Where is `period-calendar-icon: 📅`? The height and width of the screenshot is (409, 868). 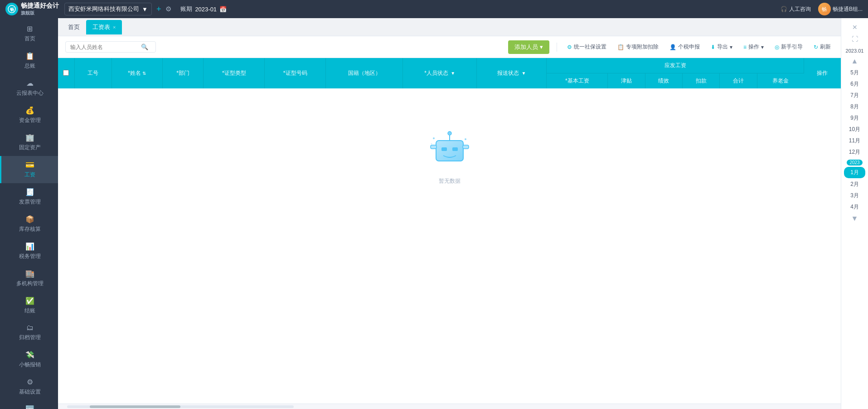
period-calendar-icon: 📅 is located at coordinates (223, 9).